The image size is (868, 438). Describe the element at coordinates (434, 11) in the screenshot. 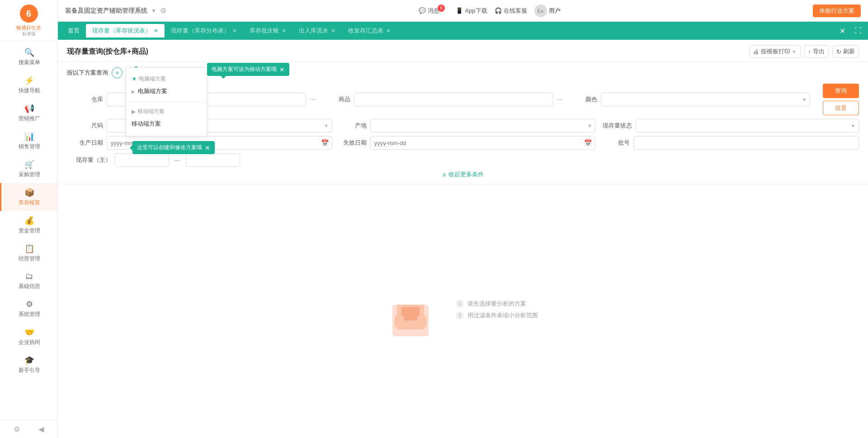

I see `notification-btn: 💬 消息 6` at that location.